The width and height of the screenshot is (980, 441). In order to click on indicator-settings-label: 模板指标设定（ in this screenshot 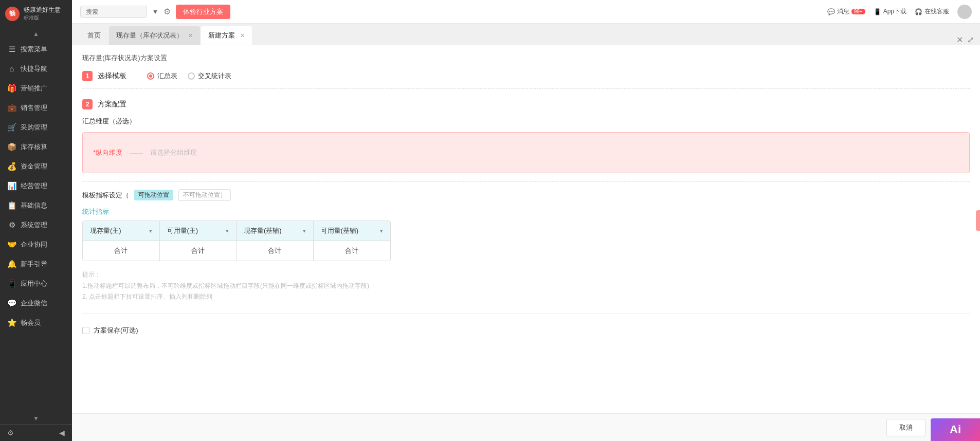, I will do `click(106, 195)`.